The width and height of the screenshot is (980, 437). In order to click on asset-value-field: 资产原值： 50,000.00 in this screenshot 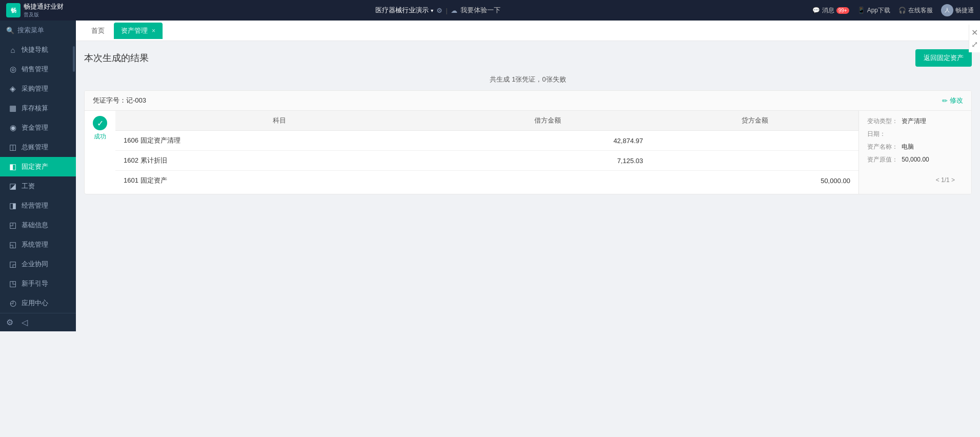, I will do `click(915, 160)`.